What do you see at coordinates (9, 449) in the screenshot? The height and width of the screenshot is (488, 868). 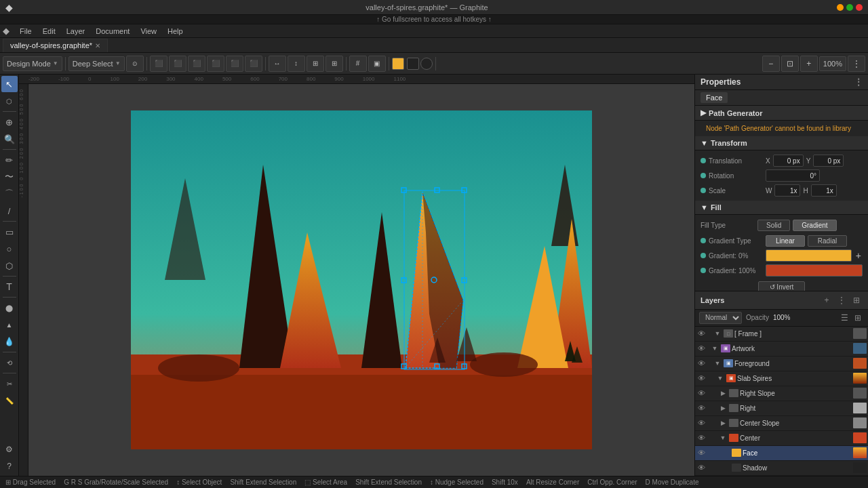 I see `settings-tool: ⚙` at bounding box center [9, 449].